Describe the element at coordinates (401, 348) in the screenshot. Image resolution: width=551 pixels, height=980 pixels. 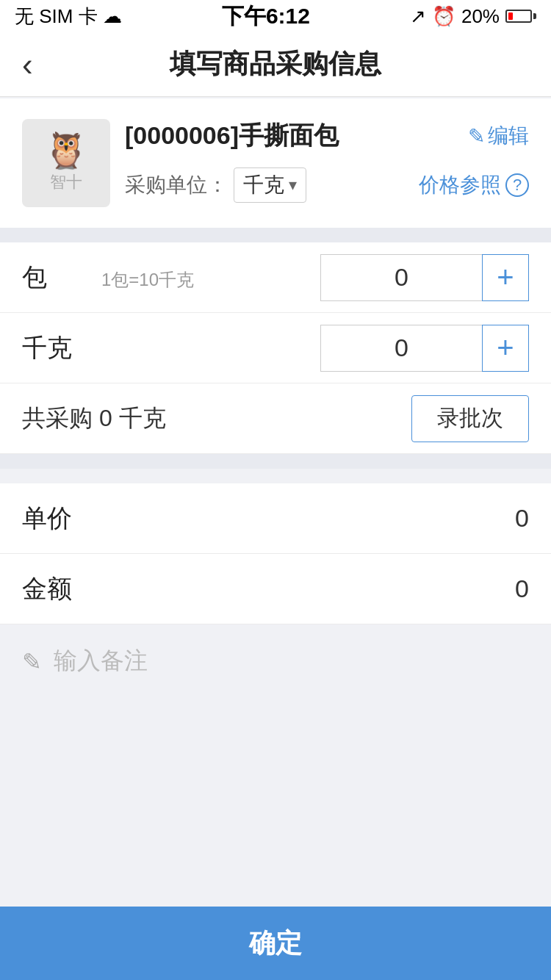
I see `kg-input-box: 0` at that location.